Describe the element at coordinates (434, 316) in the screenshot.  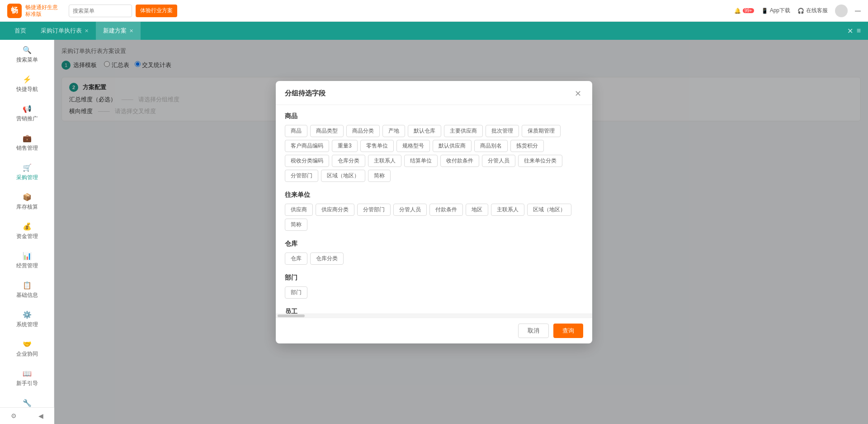
I see `modal-hscroll-area` at that location.